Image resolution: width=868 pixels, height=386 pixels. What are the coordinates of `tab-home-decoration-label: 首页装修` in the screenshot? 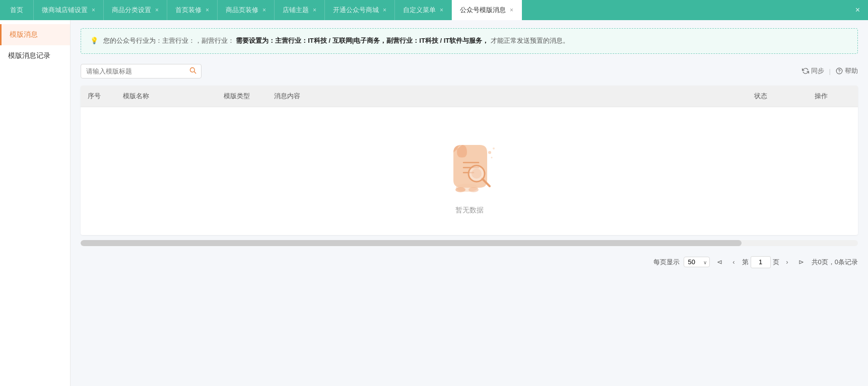 It's located at (188, 10).